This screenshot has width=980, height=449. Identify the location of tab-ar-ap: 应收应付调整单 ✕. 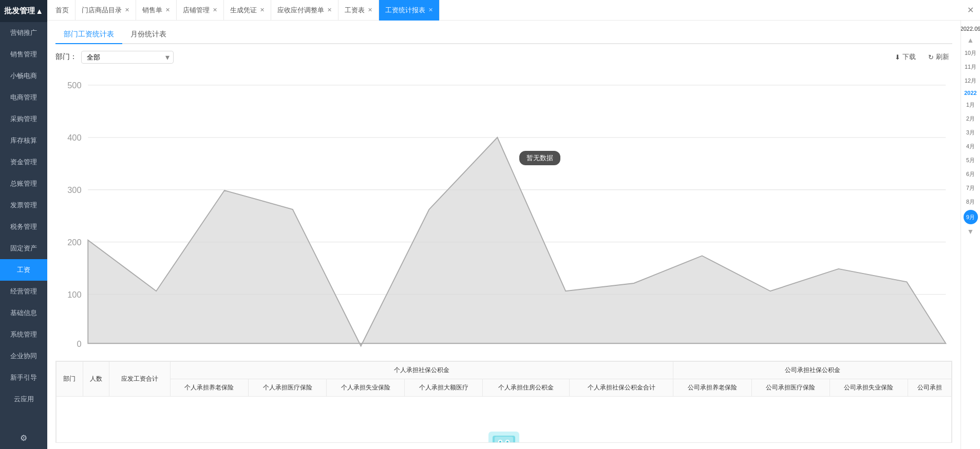
(305, 10).